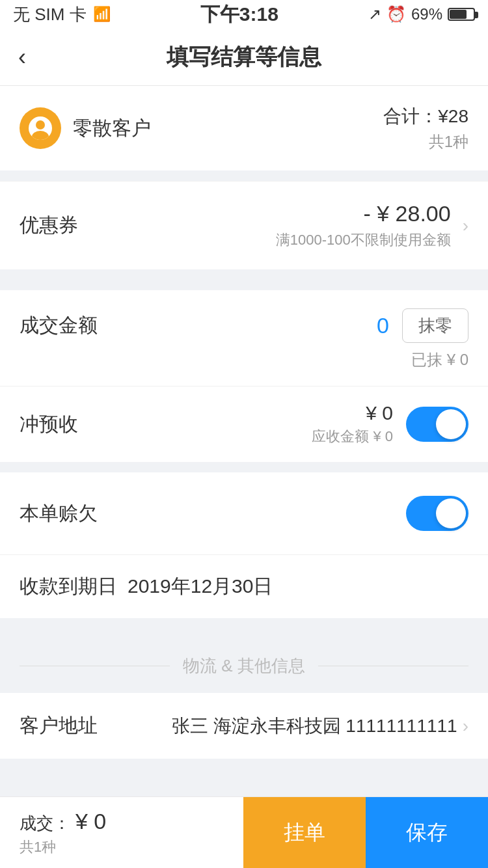 This screenshot has width=488, height=868. I want to click on bottom-deal-label: 成交：, so click(45, 824).